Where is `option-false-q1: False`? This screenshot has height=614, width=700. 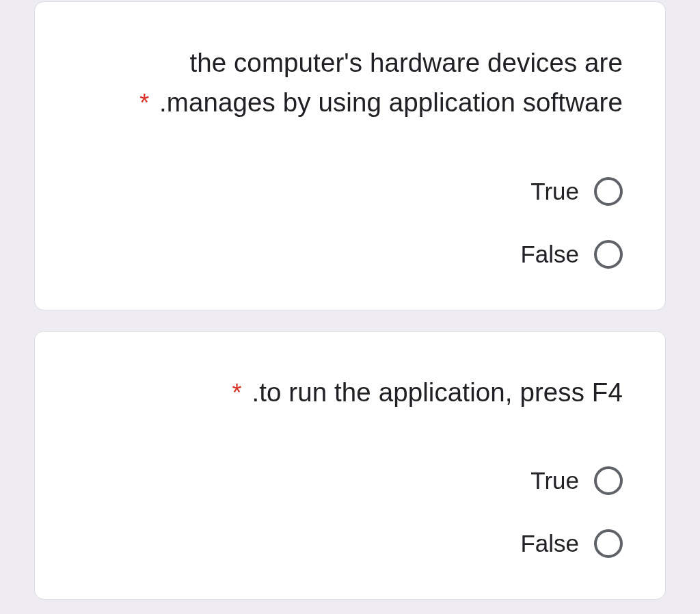 option-false-q1: False is located at coordinates (571, 254).